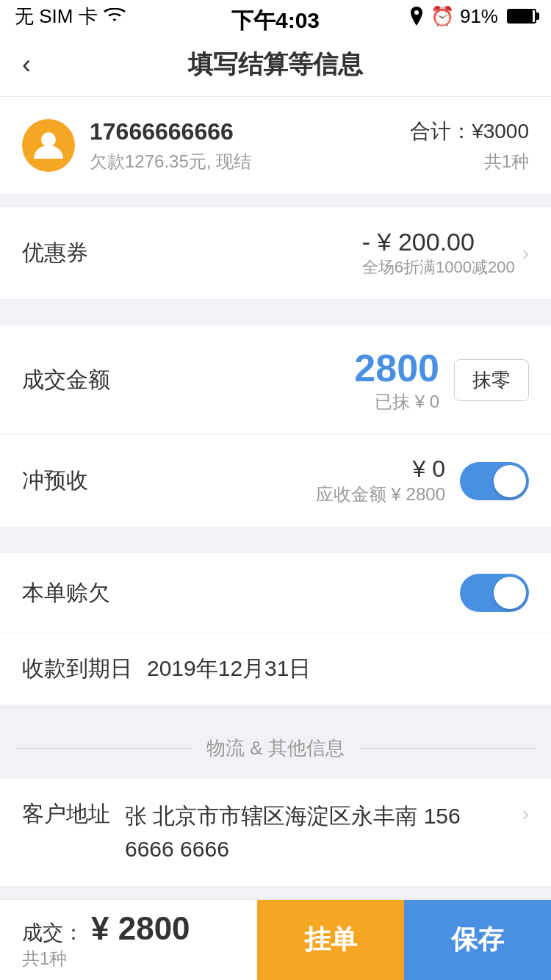  Describe the element at coordinates (397, 380) in the screenshot. I see `amount-value-wrap: 2800 已抹 ¥ 0` at that location.